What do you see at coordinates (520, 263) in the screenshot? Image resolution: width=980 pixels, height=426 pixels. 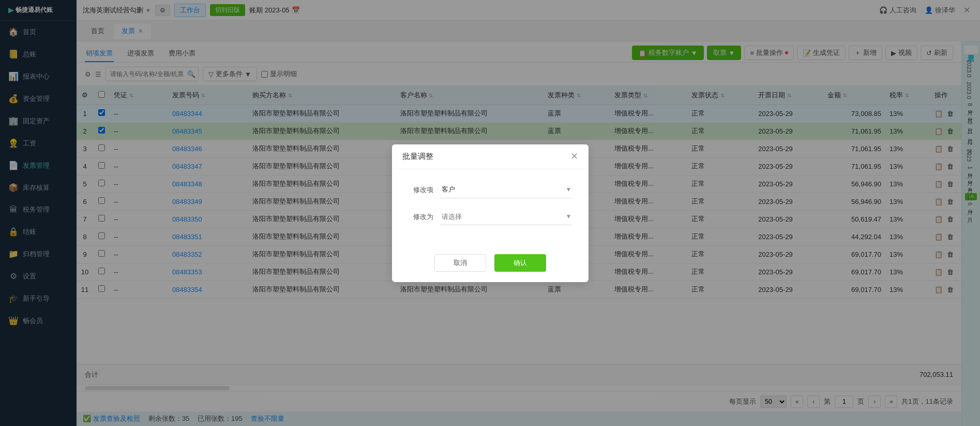 I see `confirm-btn: 确认` at bounding box center [520, 263].